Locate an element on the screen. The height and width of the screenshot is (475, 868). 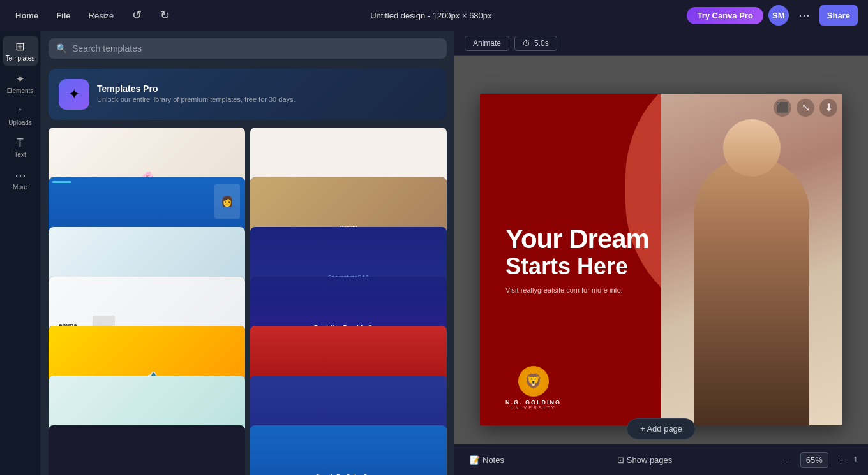
page-indicator: 1 is located at coordinates (855, 460).